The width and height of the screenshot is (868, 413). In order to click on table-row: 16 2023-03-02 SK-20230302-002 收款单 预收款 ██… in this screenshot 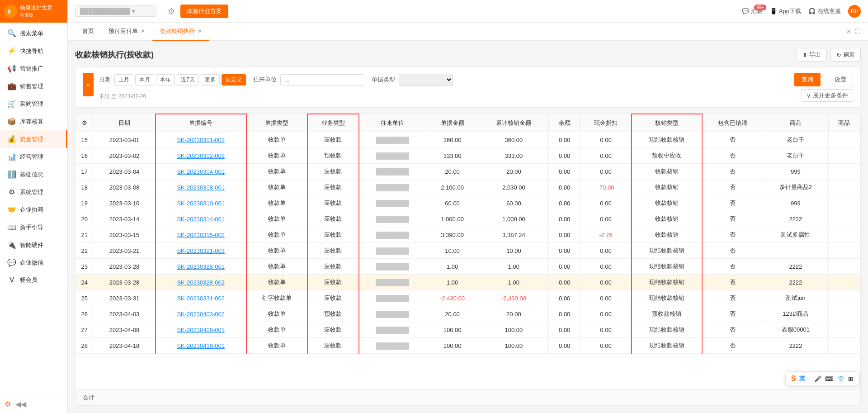, I will do `click(468, 156)`.